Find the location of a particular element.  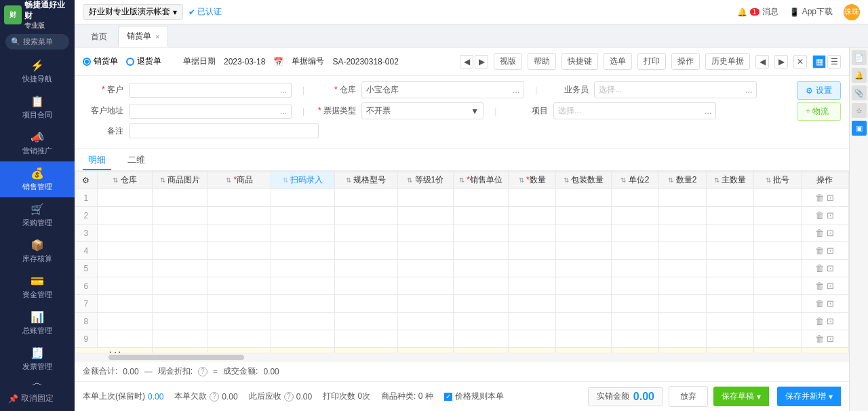

select-btn: 选单 is located at coordinates (618, 61).